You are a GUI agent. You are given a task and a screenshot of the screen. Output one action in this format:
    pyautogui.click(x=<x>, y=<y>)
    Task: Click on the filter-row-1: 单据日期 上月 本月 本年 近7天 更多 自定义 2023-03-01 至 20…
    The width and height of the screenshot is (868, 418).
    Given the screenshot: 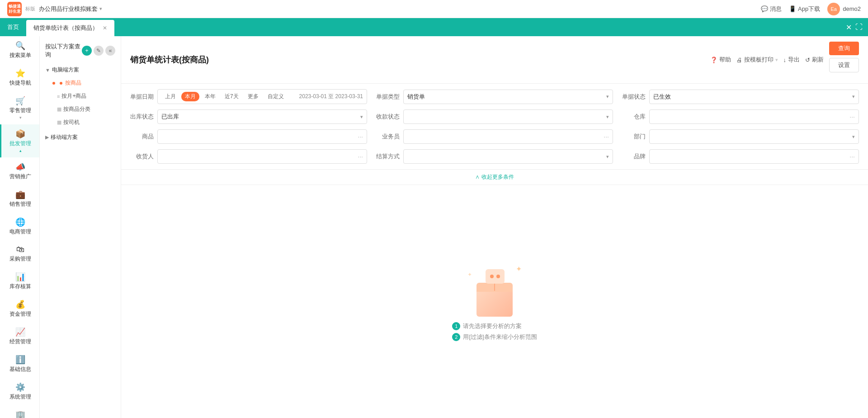 What is the action you would take?
    pyautogui.click(x=495, y=97)
    